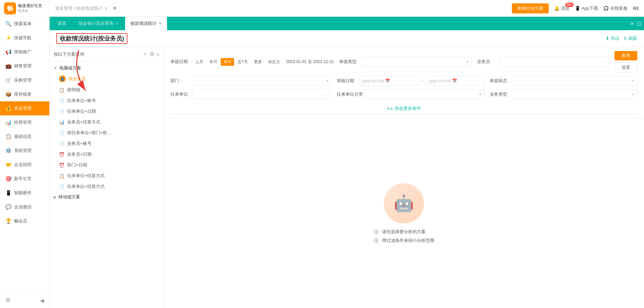 The height and width of the screenshot is (308, 644). I want to click on scheme-item-salesperson-label: 按业务员, so click(77, 79).